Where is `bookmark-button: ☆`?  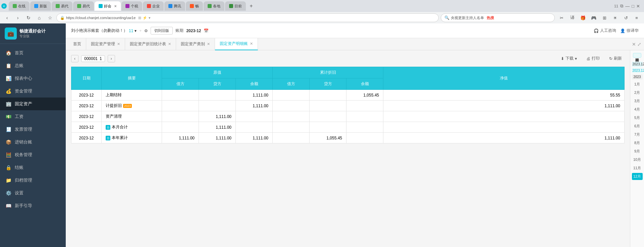 bookmark-button: ☆ is located at coordinates (50, 18).